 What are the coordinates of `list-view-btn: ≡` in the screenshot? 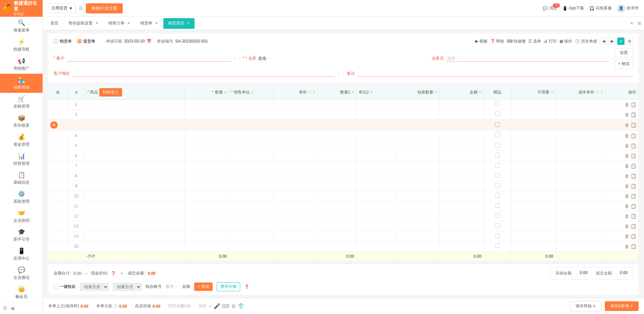 It's located at (621, 41).